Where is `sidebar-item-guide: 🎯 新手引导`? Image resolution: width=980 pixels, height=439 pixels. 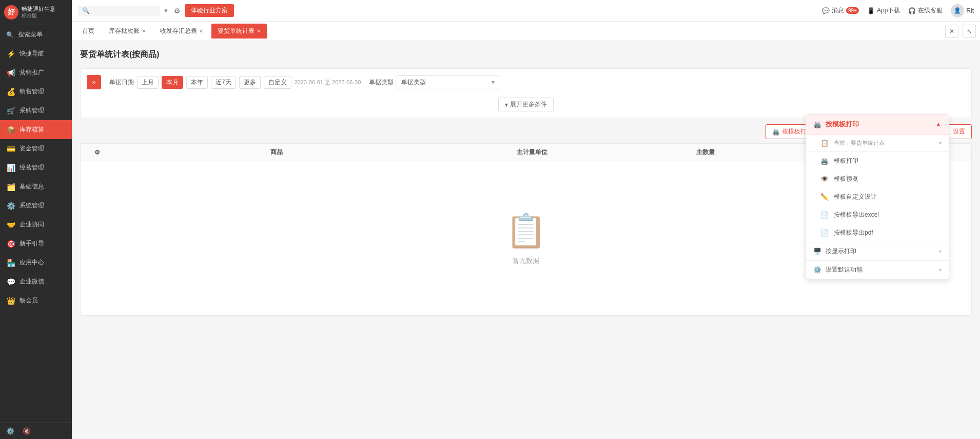 sidebar-item-guide: 🎯 新手引导 is located at coordinates (36, 243).